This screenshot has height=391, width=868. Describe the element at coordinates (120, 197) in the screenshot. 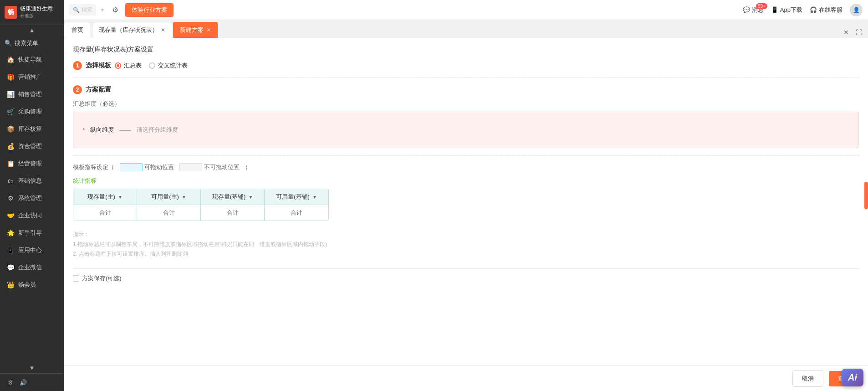

I see `chevron-down-icon-0: ▼` at that location.